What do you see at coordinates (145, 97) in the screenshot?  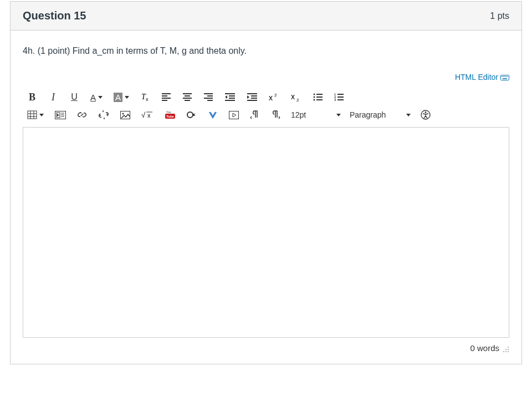 I see `clear-formatting-button: Tx` at bounding box center [145, 97].